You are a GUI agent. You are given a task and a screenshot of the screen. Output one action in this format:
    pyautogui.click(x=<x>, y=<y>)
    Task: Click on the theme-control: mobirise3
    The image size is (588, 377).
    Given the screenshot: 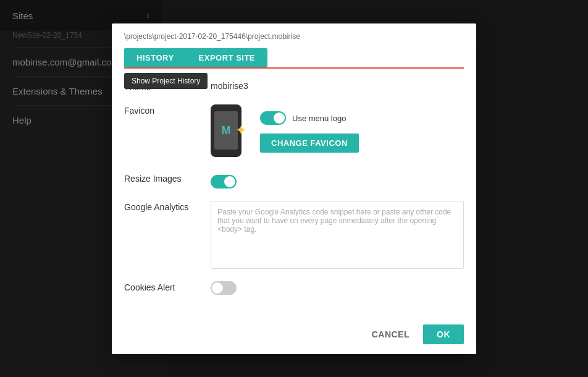 What is the action you would take?
    pyautogui.click(x=337, y=86)
    